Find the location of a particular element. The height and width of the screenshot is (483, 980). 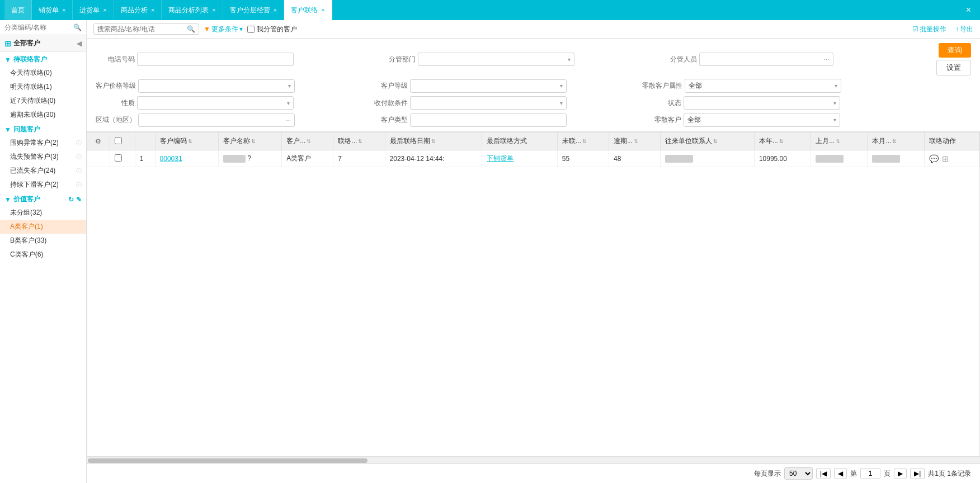

filter-retail-attr-input: 全部 ▾ is located at coordinates (763, 86).